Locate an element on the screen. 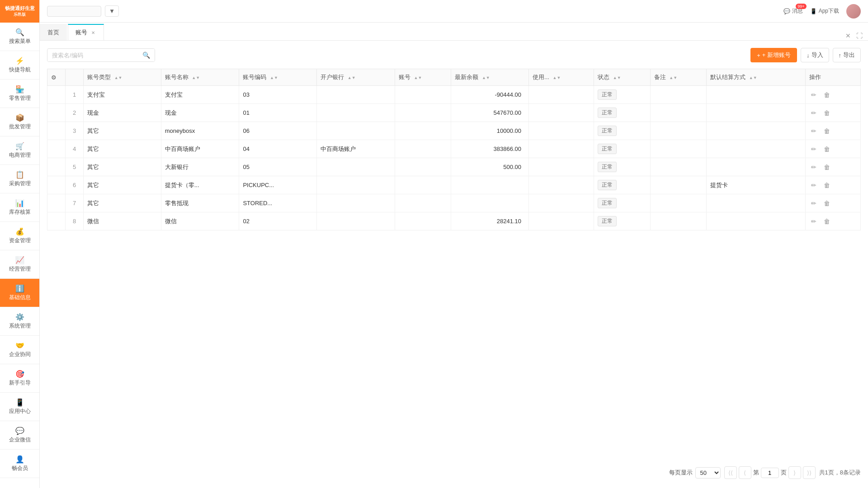 The image size is (868, 488). sidebar-item-system: ⚙️ 系统管理 is located at coordinates (20, 322).